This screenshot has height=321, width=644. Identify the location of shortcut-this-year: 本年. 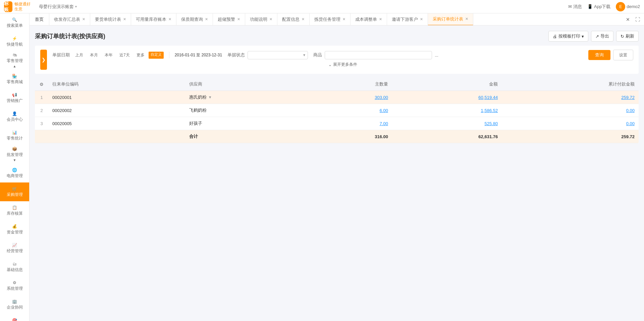
(109, 55).